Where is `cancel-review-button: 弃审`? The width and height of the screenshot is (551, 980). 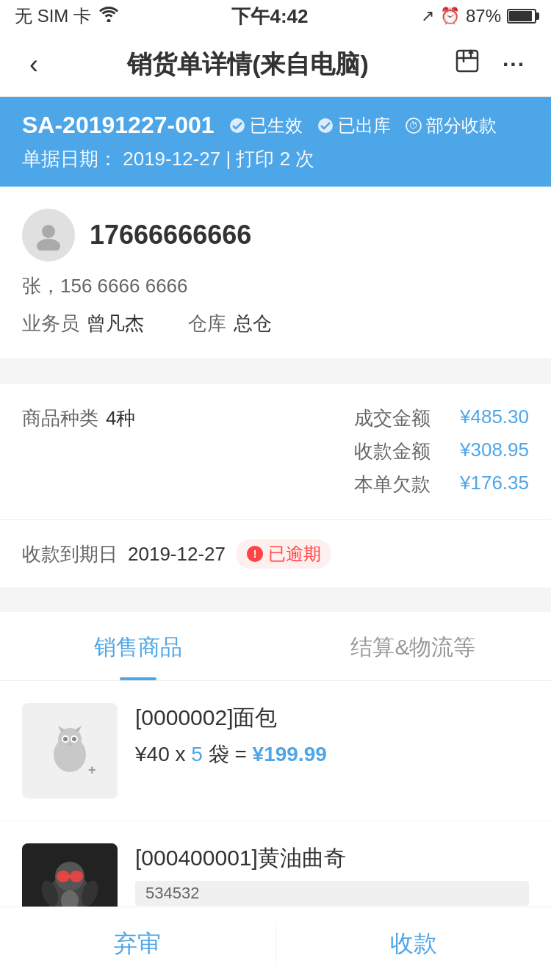 cancel-review-button: 弃审 is located at coordinates (138, 944).